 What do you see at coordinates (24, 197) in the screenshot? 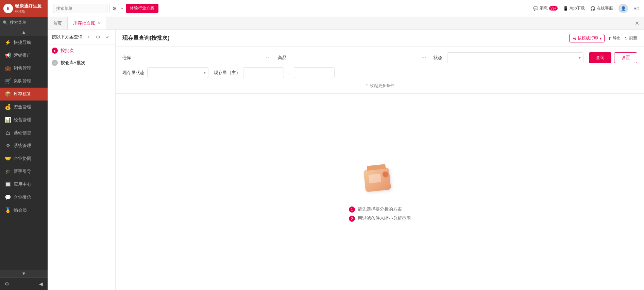
I see `sidebar-item-enterprise-wechat: 💬 企业微信` at bounding box center [24, 197].